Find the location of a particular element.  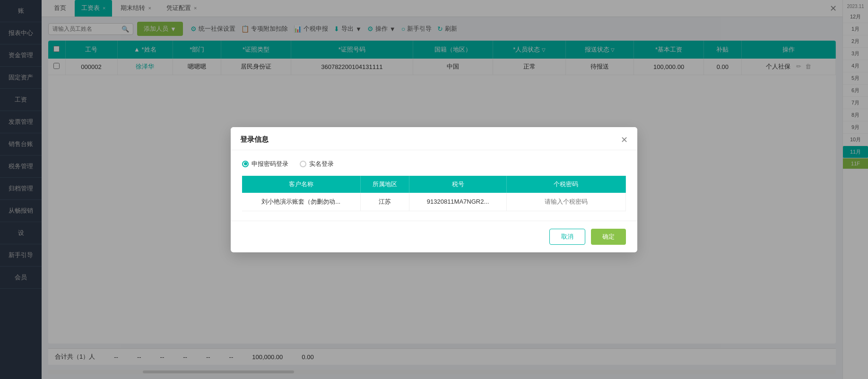

modal-cell-region: 江苏 is located at coordinates (385, 202).